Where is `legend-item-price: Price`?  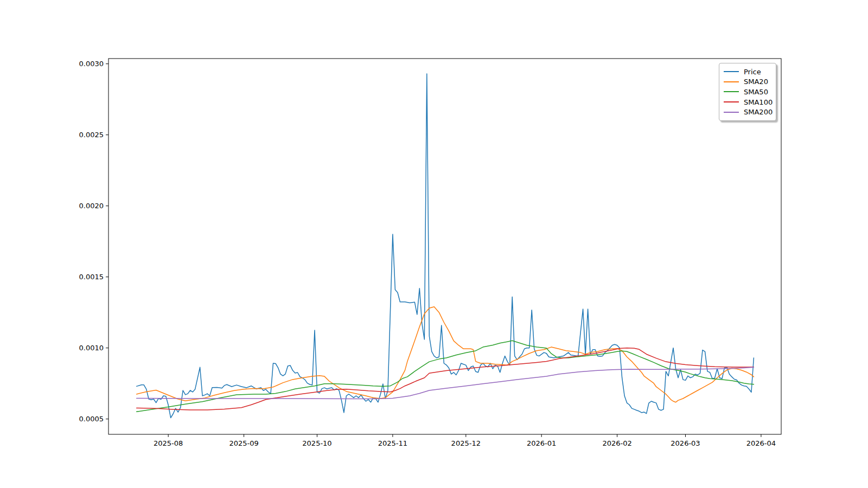
legend-item-price: Price is located at coordinates (747, 72).